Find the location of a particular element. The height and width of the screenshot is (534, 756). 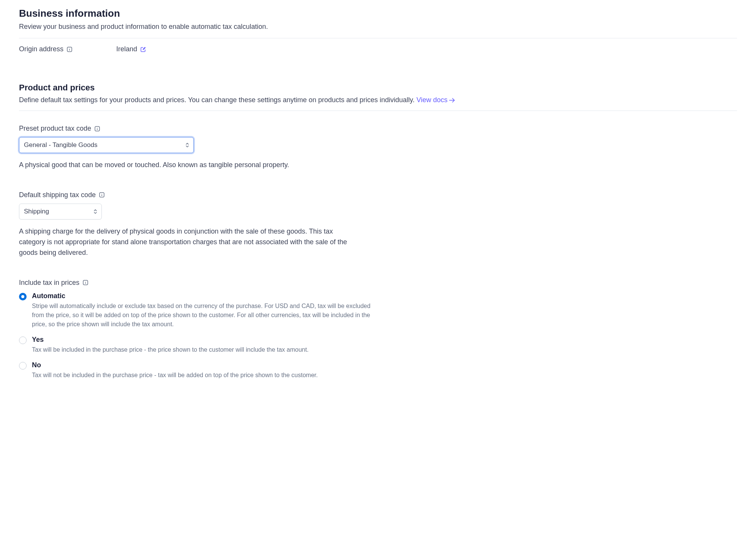

shipping-tax-code-select: Shipping is located at coordinates (60, 212).